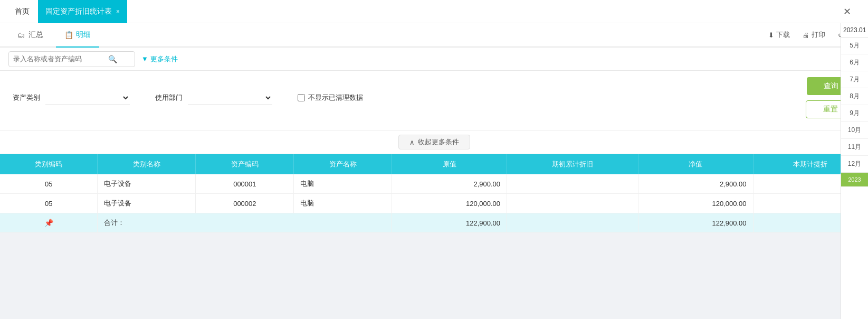 This screenshot has height=319, width=868. Describe the element at coordinates (855, 63) in the screenshot. I see `month-item: 6月` at that location.